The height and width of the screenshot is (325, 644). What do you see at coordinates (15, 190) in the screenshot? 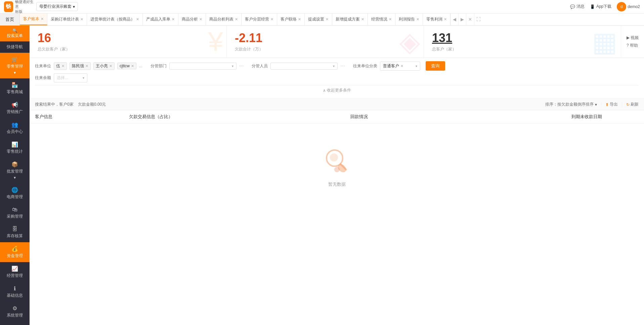
I see `ecommerce-icon: 🌐` at bounding box center [15, 190].